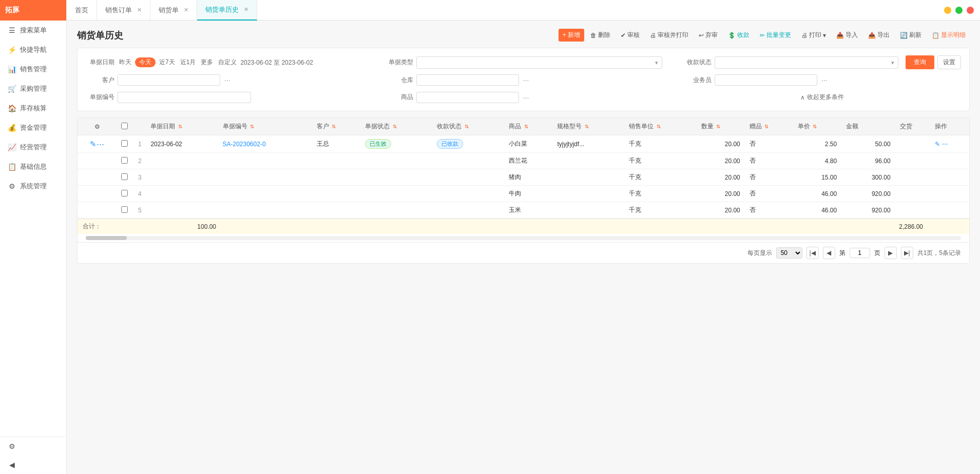 This screenshot has height=474, width=980. I want to click on print-button: 🖨 打印 ▾, so click(814, 35).